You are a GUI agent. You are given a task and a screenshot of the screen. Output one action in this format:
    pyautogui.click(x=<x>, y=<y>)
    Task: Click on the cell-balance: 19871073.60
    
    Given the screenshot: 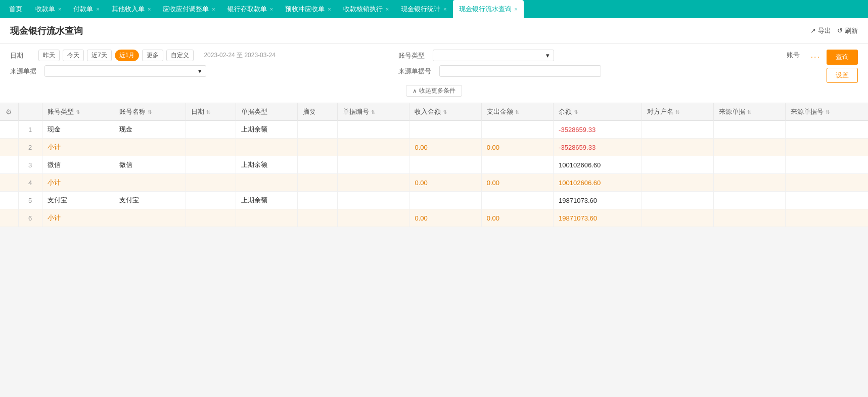 What is the action you would take?
    pyautogui.click(x=598, y=218)
    